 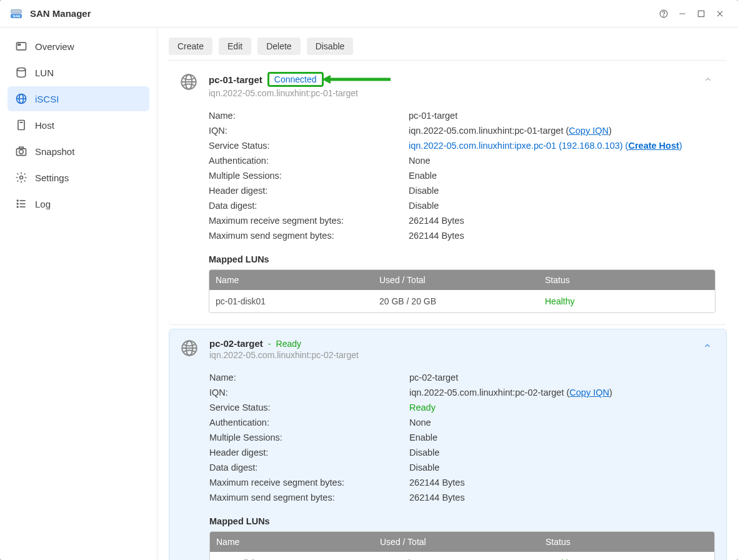 What do you see at coordinates (447, 49) in the screenshot?
I see `toolbar: Create Edit Delete Disable` at bounding box center [447, 49].